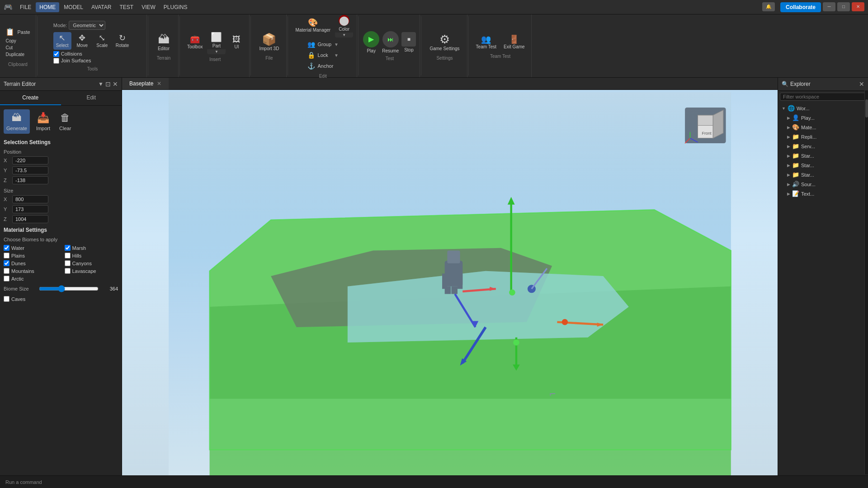  What do you see at coordinates (25, 7) in the screenshot?
I see `menu-file: FILE` at bounding box center [25, 7].